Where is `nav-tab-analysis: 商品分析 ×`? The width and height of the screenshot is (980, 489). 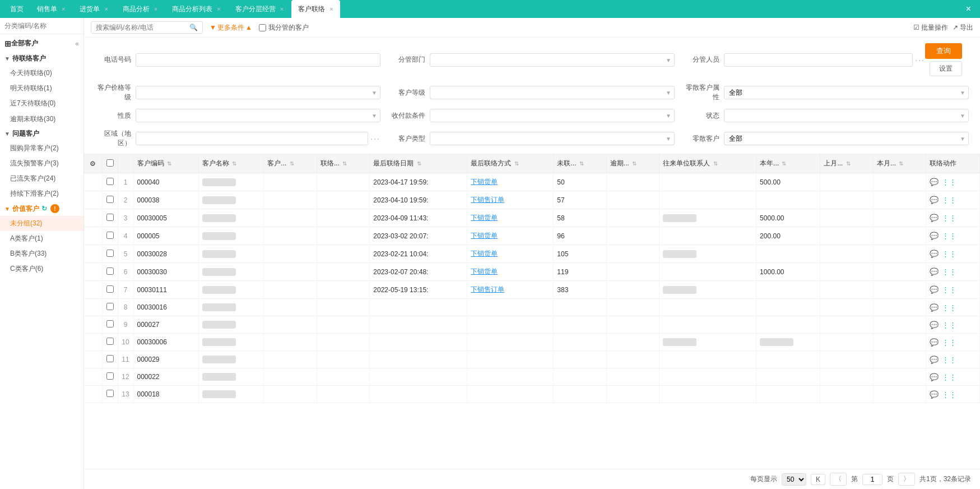 nav-tab-analysis: 商品分析 × is located at coordinates (140, 9).